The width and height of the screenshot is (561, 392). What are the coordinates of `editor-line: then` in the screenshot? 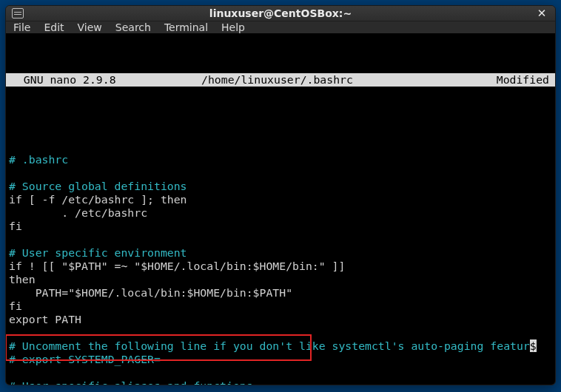 It's located at (22, 280).